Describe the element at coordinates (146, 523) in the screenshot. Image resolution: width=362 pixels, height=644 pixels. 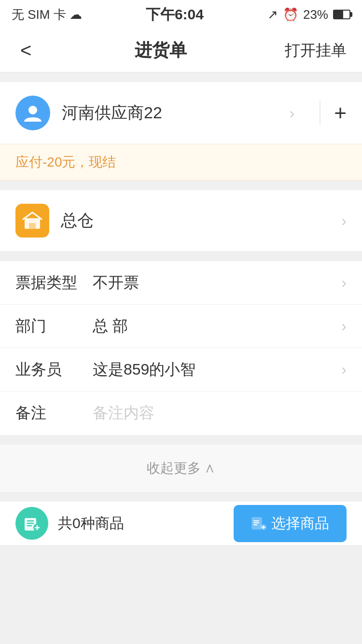
I see `product-count: 共0种商品` at that location.